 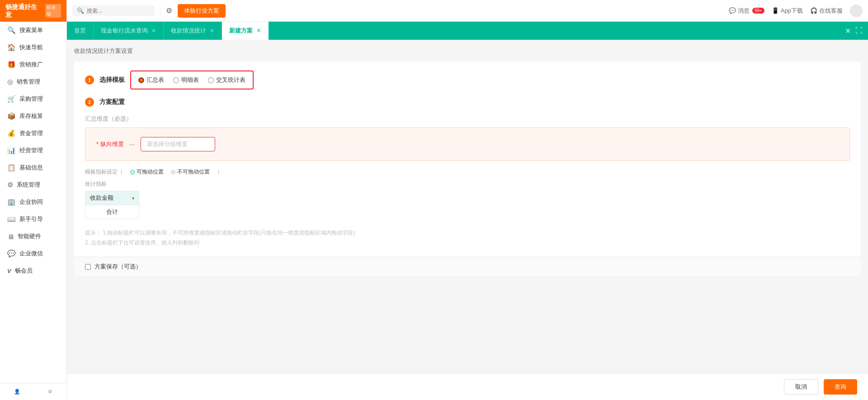 I want to click on metrics-close-paren: ）, so click(x=220, y=172).